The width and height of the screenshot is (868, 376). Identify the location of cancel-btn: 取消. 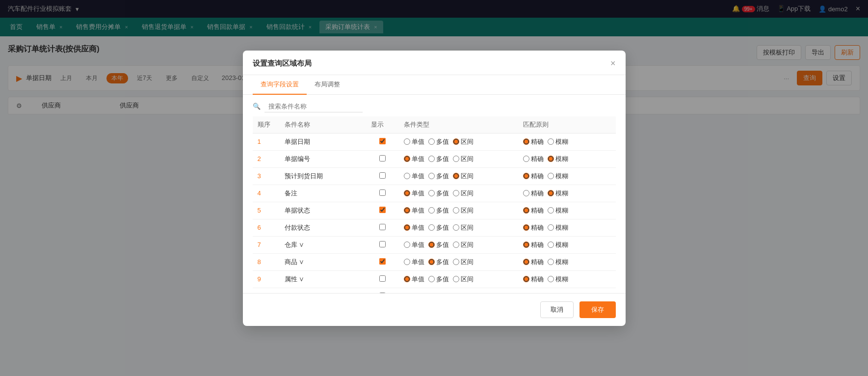
(557, 310).